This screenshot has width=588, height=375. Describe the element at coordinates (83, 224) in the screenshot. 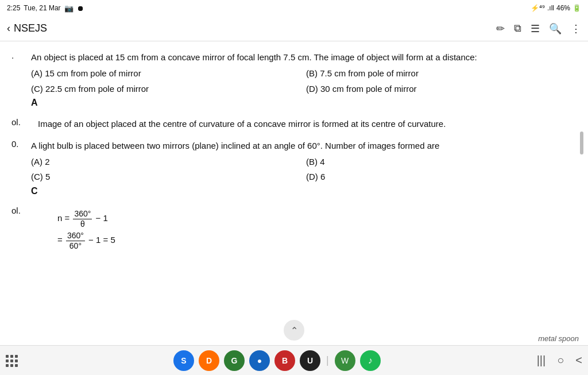

I see `fraction-1-denom: θ` at that location.